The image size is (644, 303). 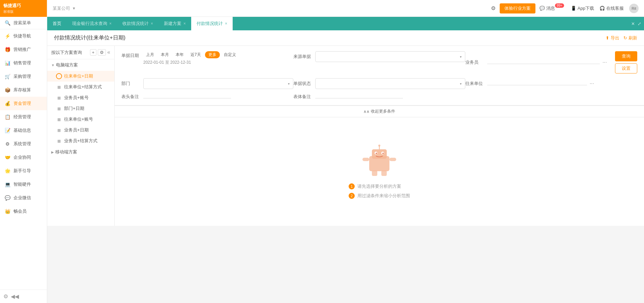 What do you see at coordinates (22, 184) in the screenshot?
I see `sidebar-label-hardware: 智能硬件` at bounding box center [22, 184].